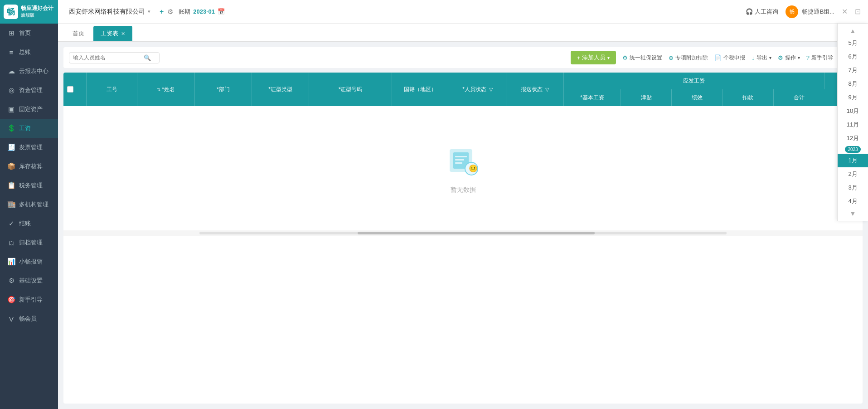  I want to click on scrollbar-thumb, so click(476, 233).